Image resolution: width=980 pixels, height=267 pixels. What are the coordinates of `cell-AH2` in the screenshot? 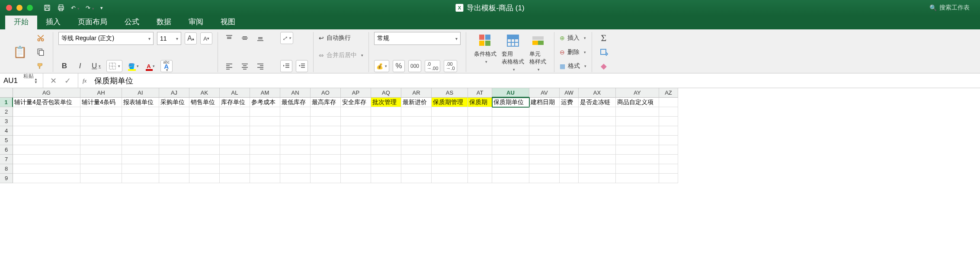 It's located at (101, 112).